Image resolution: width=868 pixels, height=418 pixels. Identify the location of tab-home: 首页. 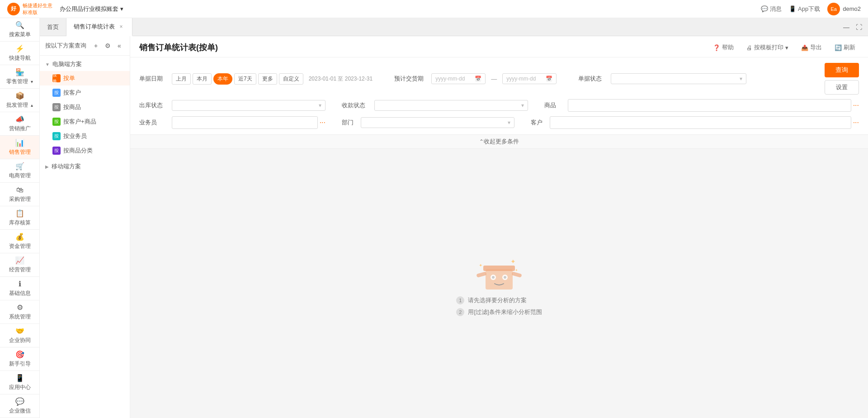
(53, 27).